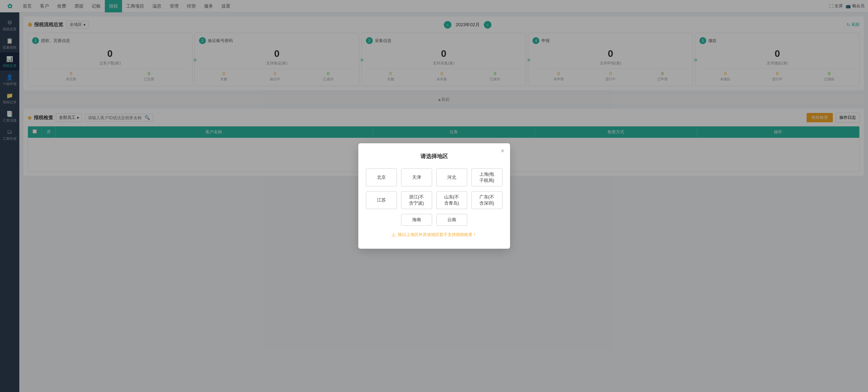 Image resolution: width=868 pixels, height=392 pixels. I want to click on modal-warning: ⚠ 除以上地区外其他地区暂不支持报税检查！, so click(434, 235).